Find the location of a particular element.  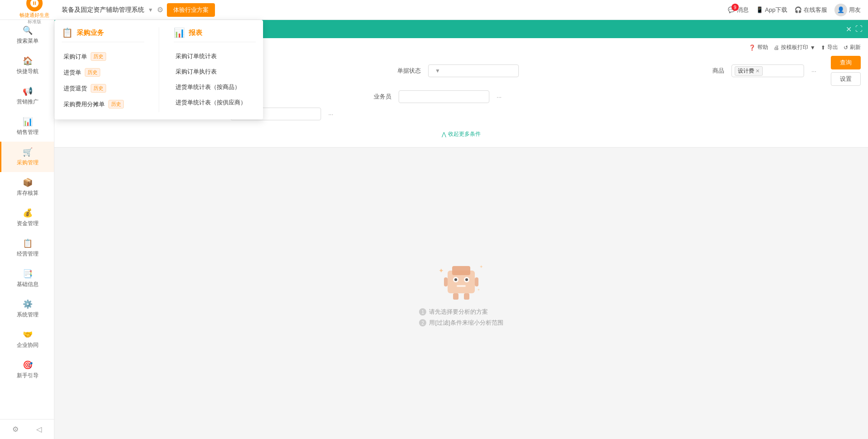

user-label: 用友 is located at coordinates (855, 10).